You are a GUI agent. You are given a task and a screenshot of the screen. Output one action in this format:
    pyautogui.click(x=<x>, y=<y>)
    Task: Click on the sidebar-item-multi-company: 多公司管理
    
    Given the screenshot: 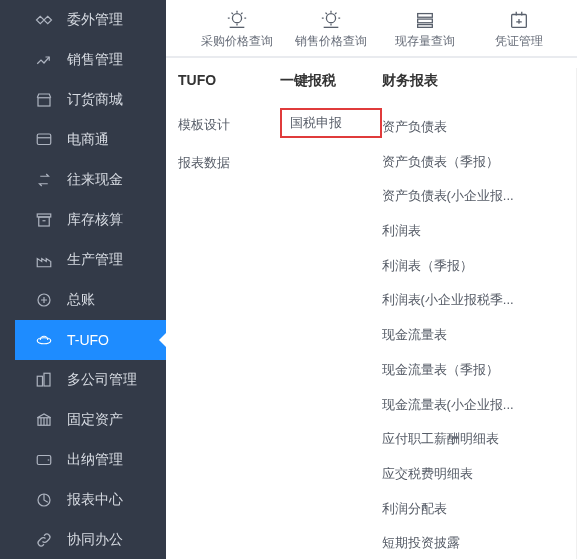 What is the action you would take?
    pyautogui.click(x=90, y=380)
    